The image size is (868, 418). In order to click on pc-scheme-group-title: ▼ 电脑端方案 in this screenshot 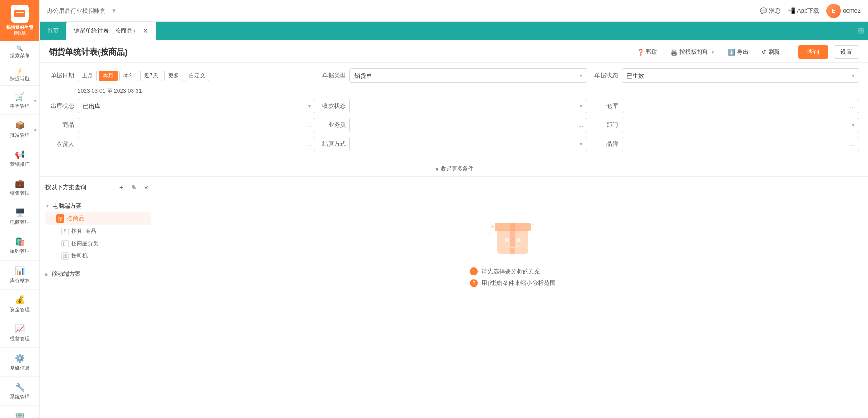, I will do `click(99, 206)`.